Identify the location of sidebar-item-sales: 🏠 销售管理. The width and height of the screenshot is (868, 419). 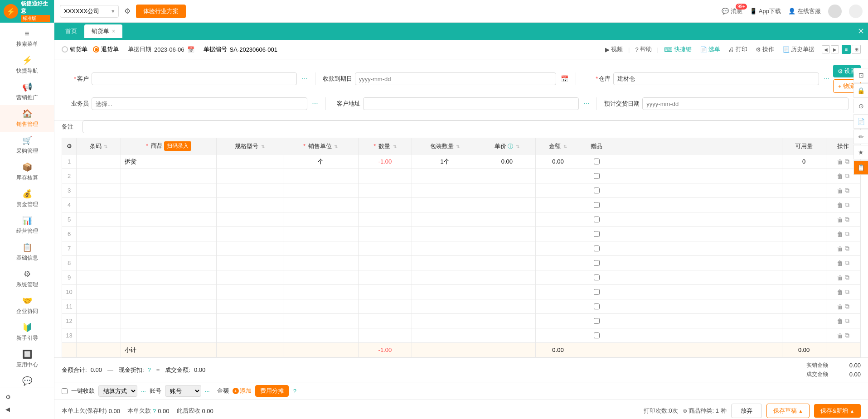
(27, 119).